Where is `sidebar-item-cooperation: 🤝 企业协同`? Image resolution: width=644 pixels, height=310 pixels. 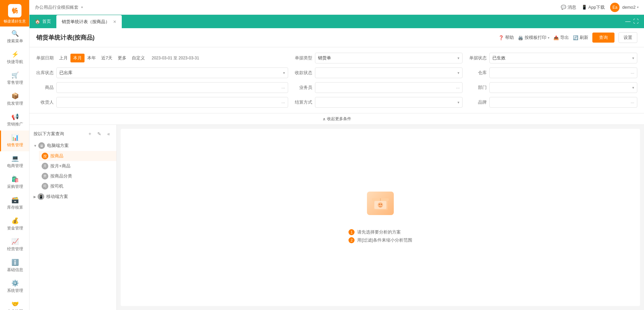 sidebar-item-cooperation: 🤝 企业协同 is located at coordinates (15, 303).